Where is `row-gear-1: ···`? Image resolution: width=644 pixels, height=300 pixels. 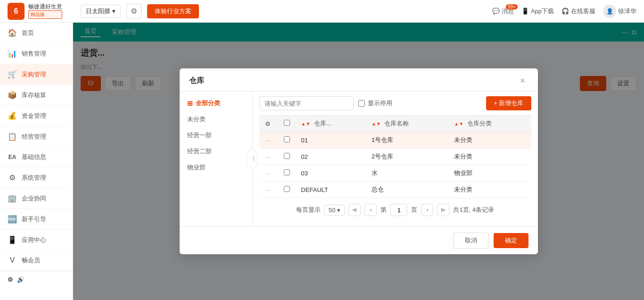
row-gear-1: ··· is located at coordinates (269, 157).